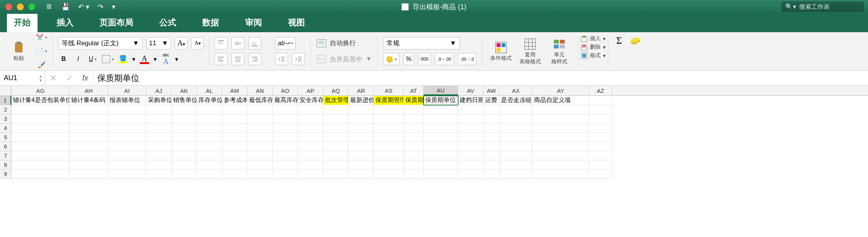  I want to click on cell-AU6, so click(441, 146).